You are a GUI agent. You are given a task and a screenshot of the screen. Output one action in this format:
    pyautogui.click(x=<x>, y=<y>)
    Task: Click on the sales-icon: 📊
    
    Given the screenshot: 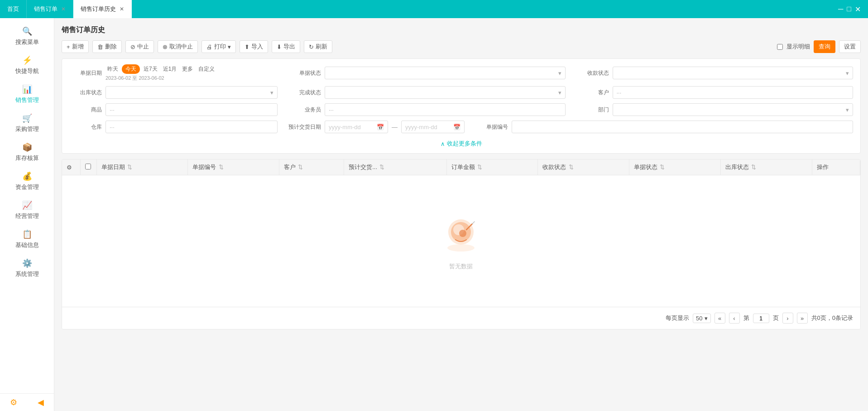 What is the action you would take?
    pyautogui.click(x=27, y=89)
    